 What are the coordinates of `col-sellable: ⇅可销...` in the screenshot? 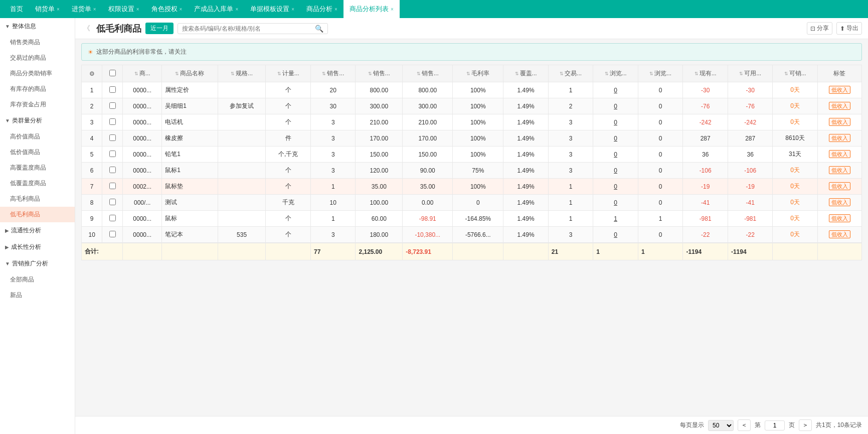 It's located at (795, 74).